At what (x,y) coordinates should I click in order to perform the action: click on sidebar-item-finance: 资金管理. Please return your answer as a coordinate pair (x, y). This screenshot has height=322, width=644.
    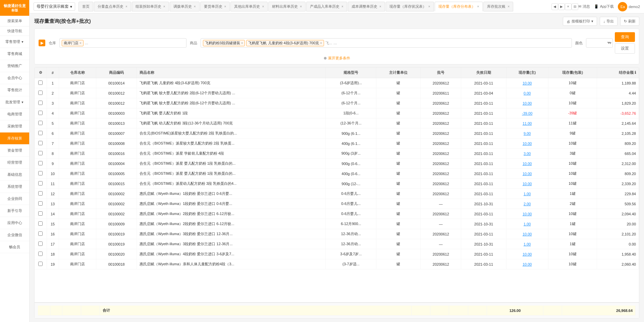
    Looking at the image, I should click on (15, 151).